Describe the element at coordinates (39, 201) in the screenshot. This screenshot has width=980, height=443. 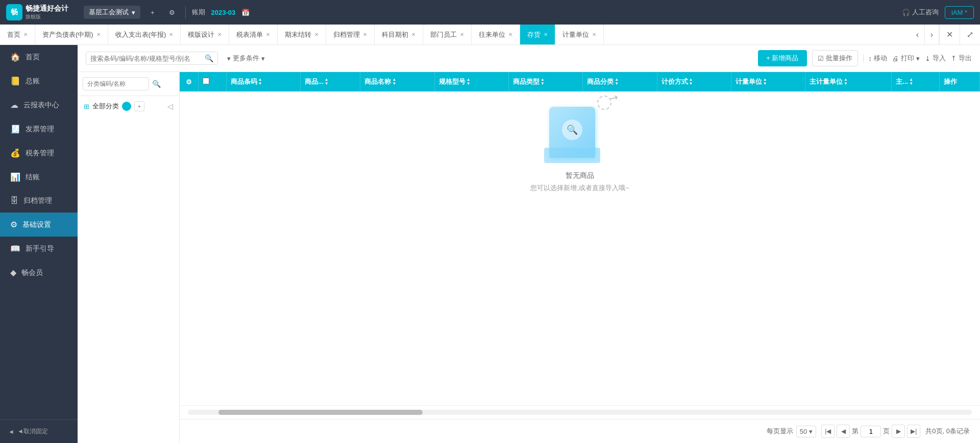
I see `sidebar-item-archive: 🗄 归档管理` at that location.